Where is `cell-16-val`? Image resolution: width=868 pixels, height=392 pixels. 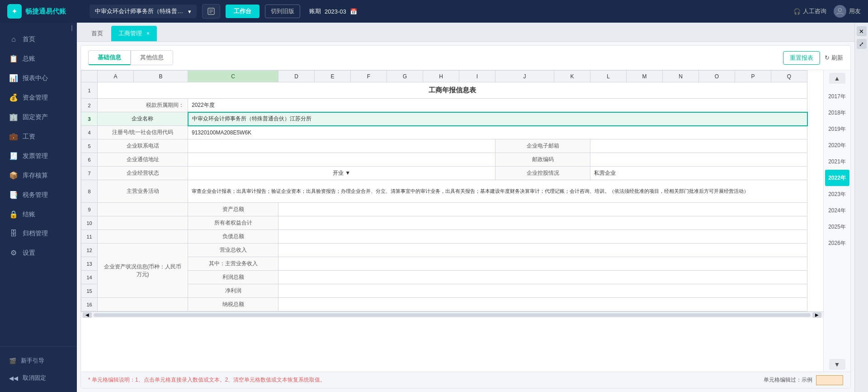
cell-16-val is located at coordinates (543, 305).